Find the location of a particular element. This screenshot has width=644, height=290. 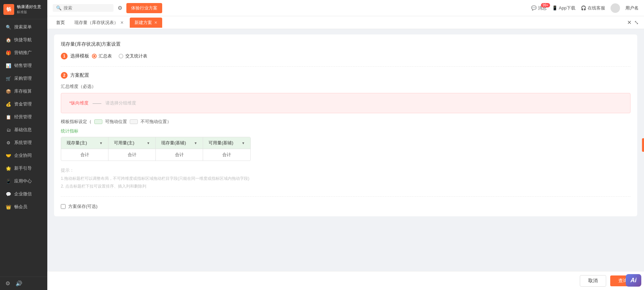

step1-header: 1 选择模板 汇总表 交叉统计表 is located at coordinates (346, 56).